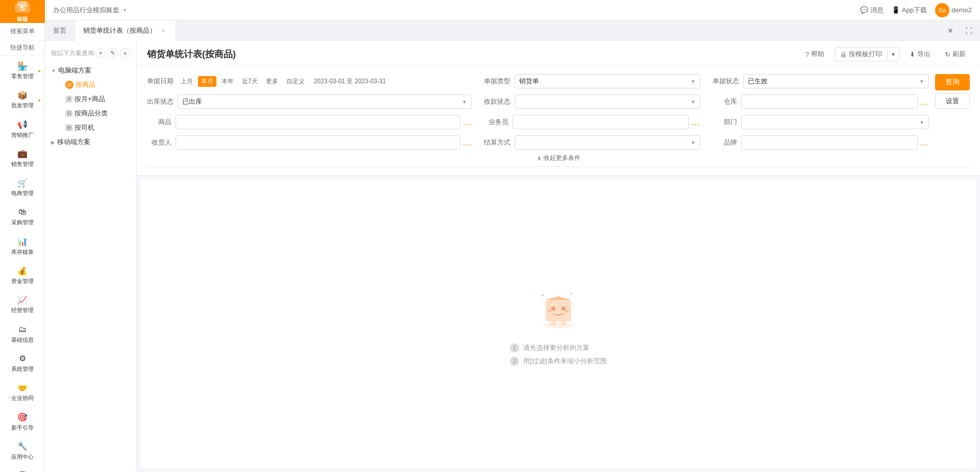 This screenshot has height=472, width=980. Describe the element at coordinates (272, 82) in the screenshot. I see `shortcut-more: 更多` at that location.